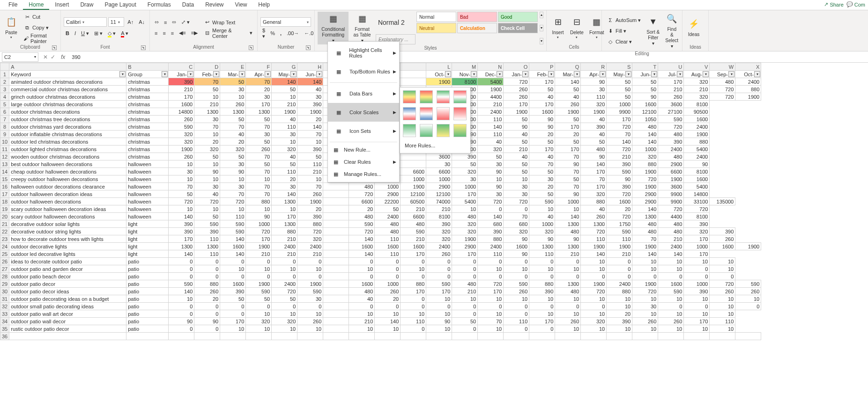 This screenshot has width=868, height=408. What do you see at coordinates (749, 74) in the screenshot?
I see `field-header: Oct-18▾` at bounding box center [749, 74].